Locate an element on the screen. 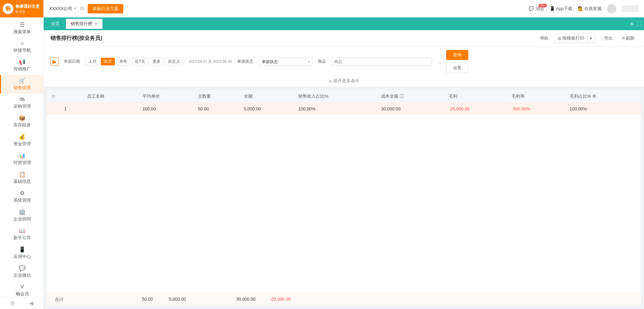 The width and height of the screenshot is (644, 309). settings-icon: ⚙ is located at coordinates (82, 9).